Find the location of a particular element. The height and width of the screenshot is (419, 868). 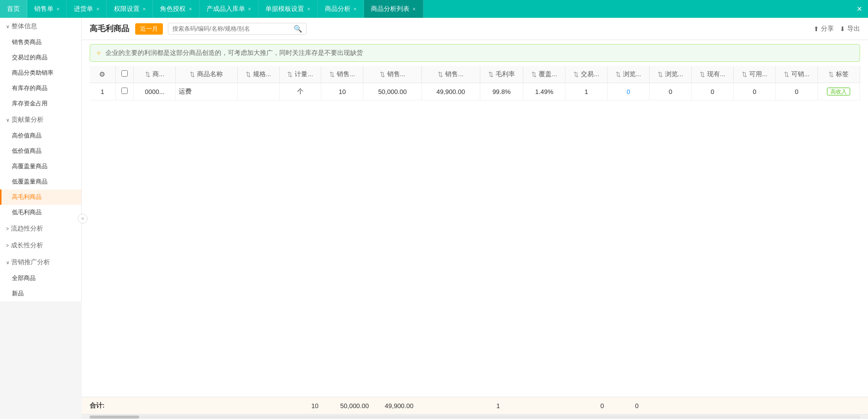

col-header-13: ⇅浏览... is located at coordinates (670, 74).